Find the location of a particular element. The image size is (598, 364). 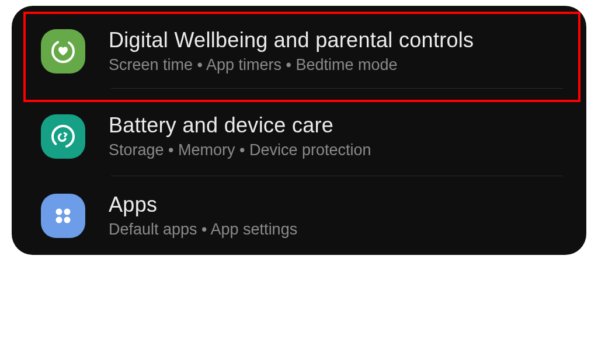

text-container: Apps Default apps • App settings is located at coordinates (203, 216).